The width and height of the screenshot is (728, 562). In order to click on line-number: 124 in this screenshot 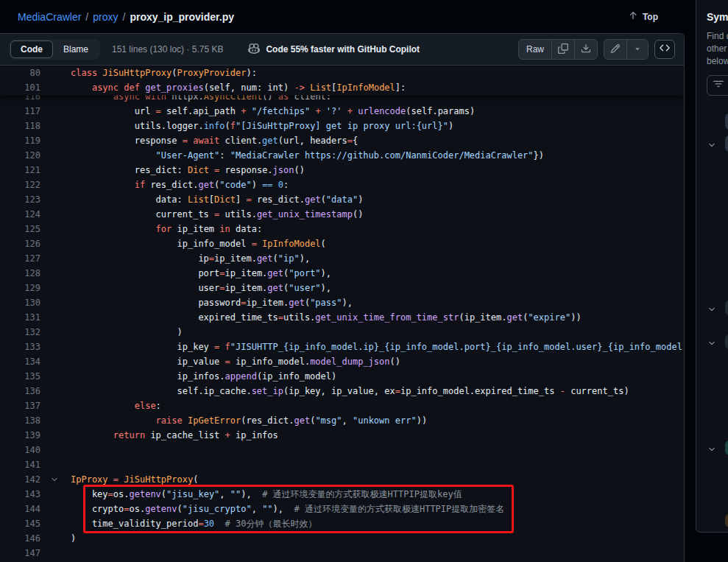, I will do `click(21, 214)`.